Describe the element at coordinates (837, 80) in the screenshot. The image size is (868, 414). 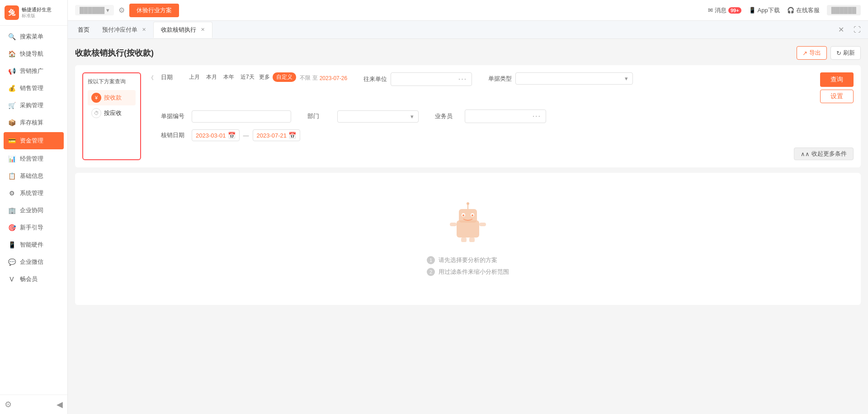
I see `query-button: 查询` at that location.